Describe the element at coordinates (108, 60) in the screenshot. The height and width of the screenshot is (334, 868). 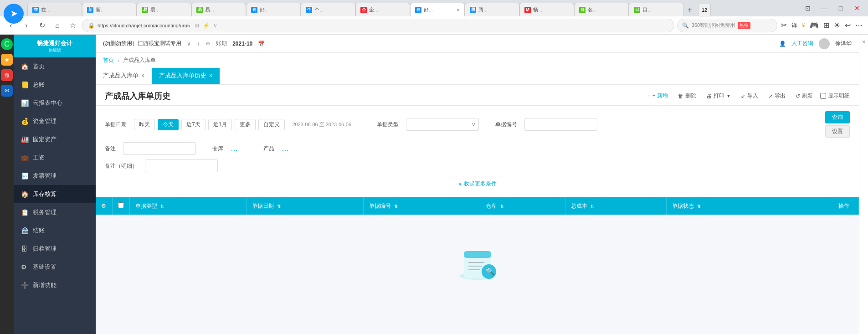
I see `breadcrumb-home: 首页` at that location.